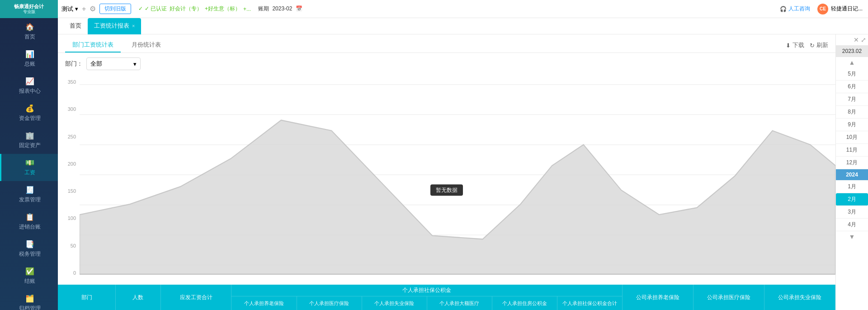 Image resolution: width=868 pixels, height=310 pixels. I want to click on header-tab-dropdown: 测试 ▾, so click(70, 9).